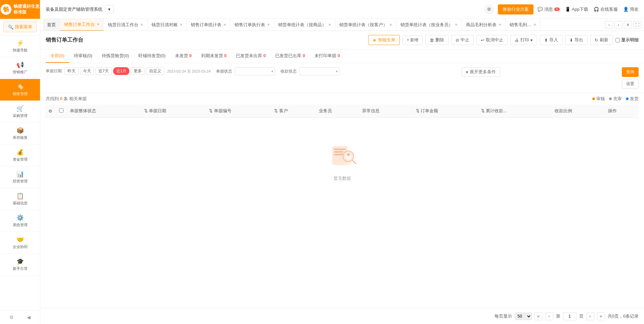 The width and height of the screenshot is (644, 324). Describe the element at coordinates (617, 40) in the screenshot. I see `show-detail-checkbox` at that location.